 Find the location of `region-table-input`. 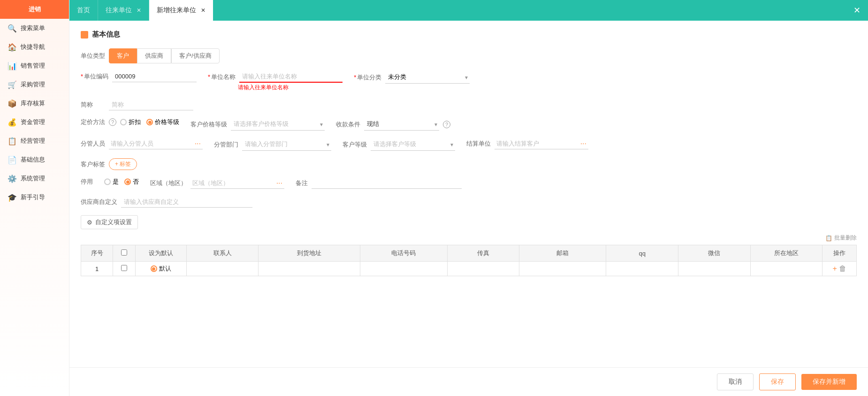

region-table-input is located at coordinates (786, 269).